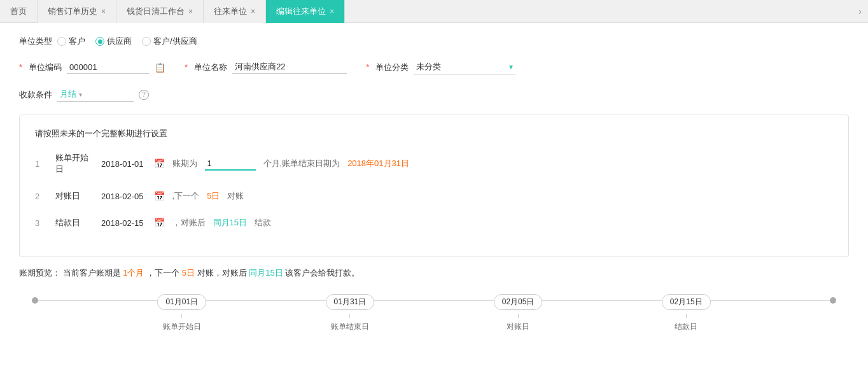  I want to click on tab-edit-label: 编辑往来单位, so click(301, 11).